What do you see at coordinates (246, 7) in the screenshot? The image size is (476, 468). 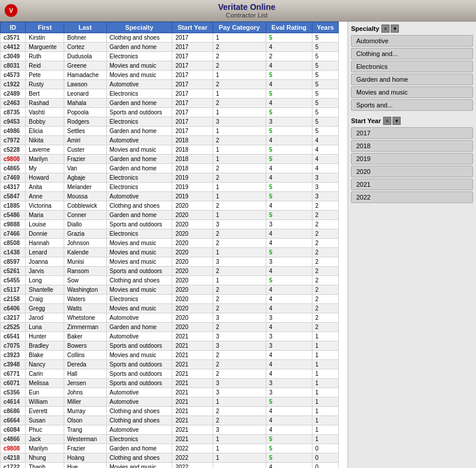 I see `app-title: Veritate Online` at bounding box center [246, 7].